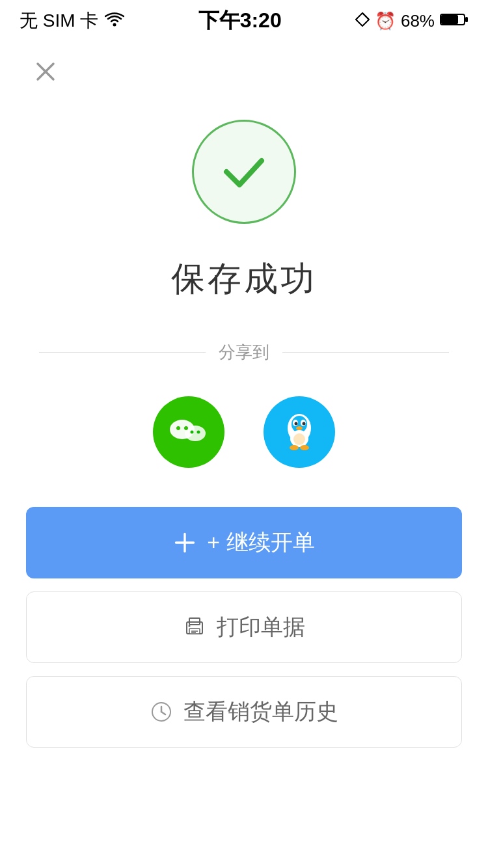  I want to click on alarm-icon: ⏰, so click(385, 21).